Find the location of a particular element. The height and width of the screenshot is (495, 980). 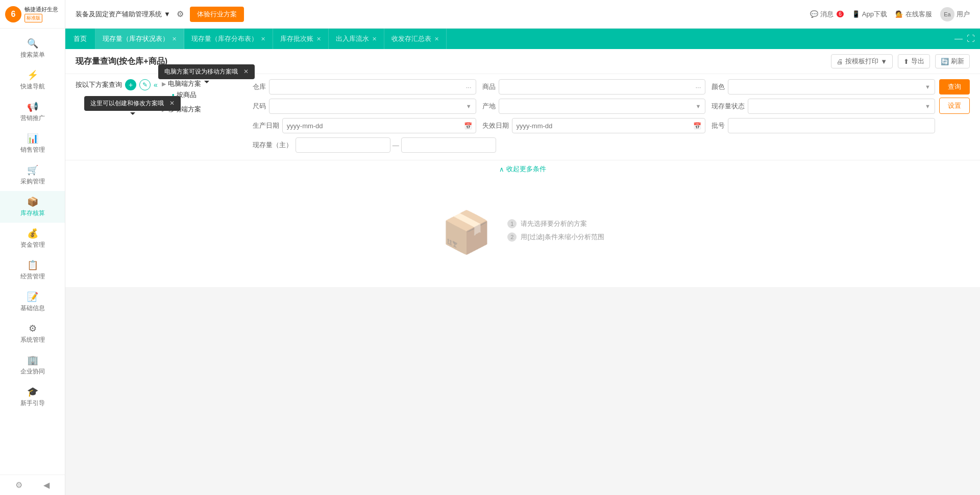

sidebar-item-label: 销售管理 is located at coordinates (33, 150).